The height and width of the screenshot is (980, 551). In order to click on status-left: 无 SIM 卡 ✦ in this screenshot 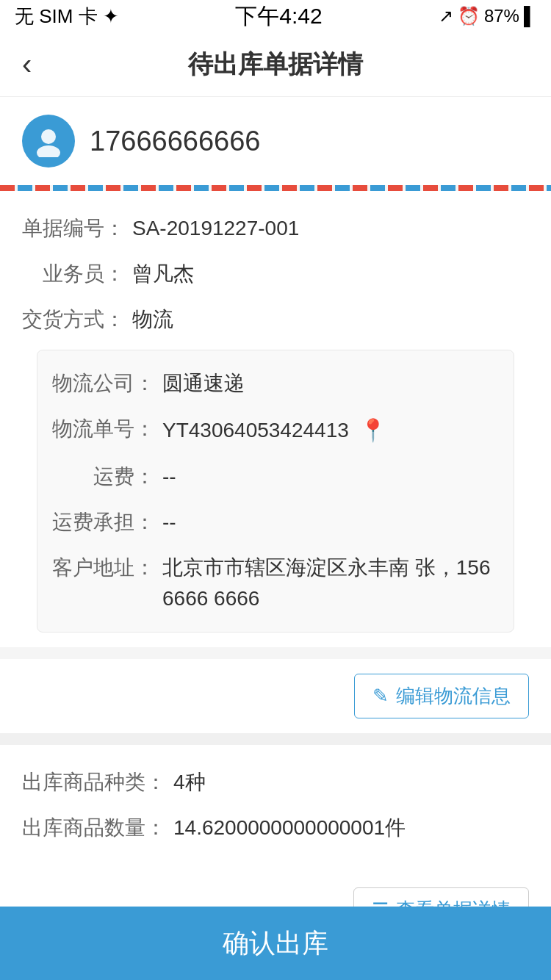, I will do `click(67, 16)`.